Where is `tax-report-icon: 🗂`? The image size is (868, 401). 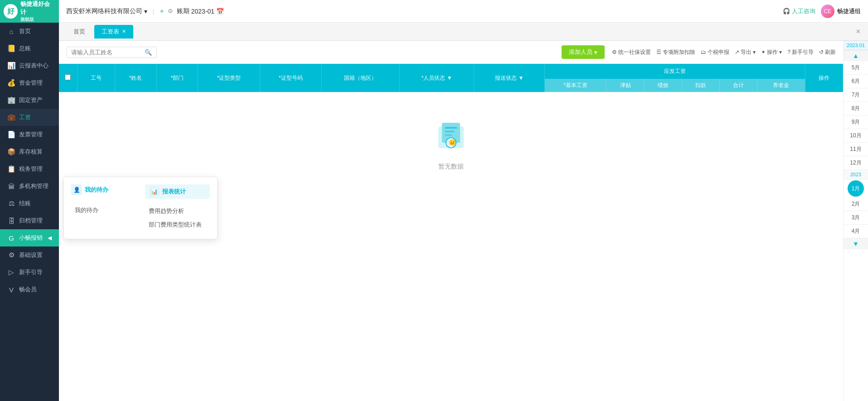
tax-report-icon: 🗂 is located at coordinates (703, 52).